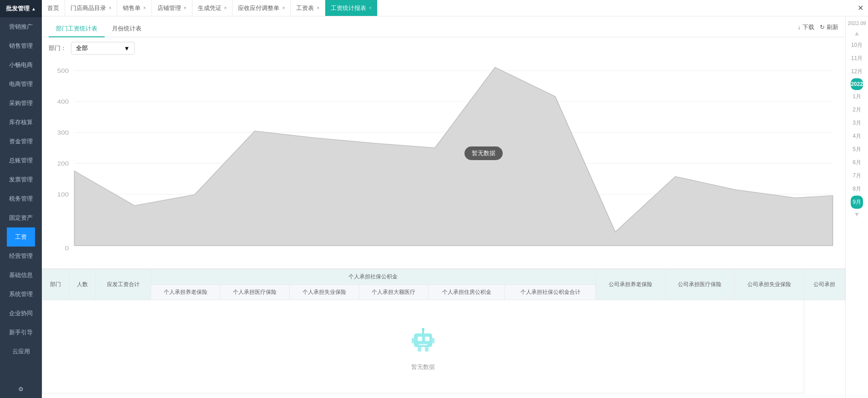 The width and height of the screenshot is (868, 398). What do you see at coordinates (213, 8) in the screenshot?
I see `tab-生成凭证: 生成凭证×` at bounding box center [213, 8].